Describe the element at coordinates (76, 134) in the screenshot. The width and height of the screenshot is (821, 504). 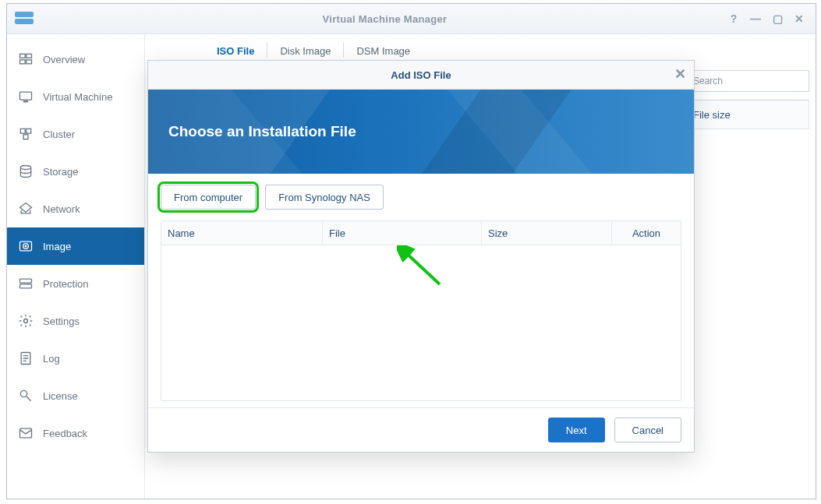
I see `sidebar-item-cluster: Cluster` at that location.